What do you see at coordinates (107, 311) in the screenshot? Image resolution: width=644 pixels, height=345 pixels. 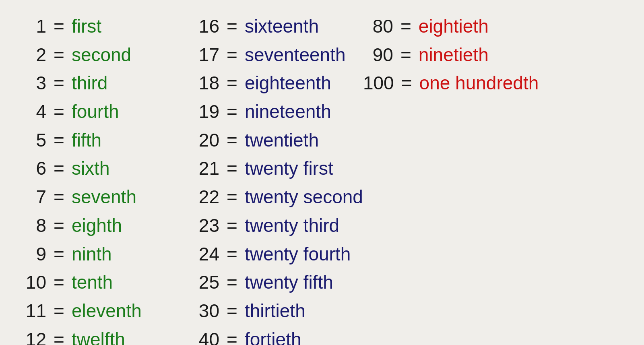 I see `ordinal-word: eleventh` at bounding box center [107, 311].